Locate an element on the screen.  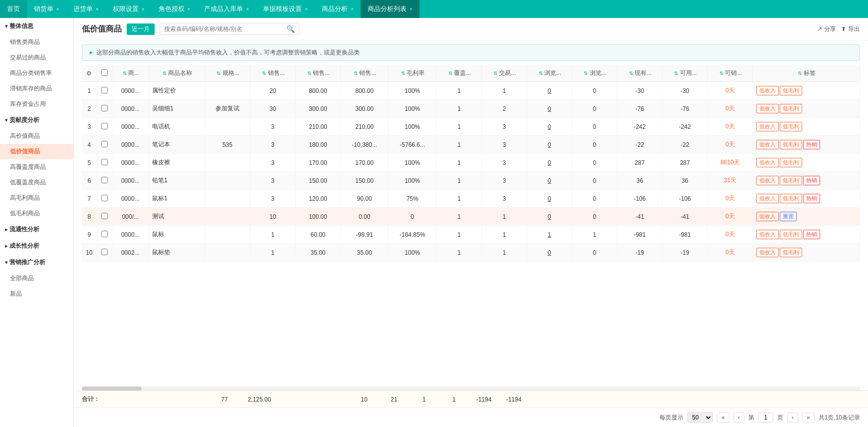
sidebar-group-overall: ▾ 整体信息 is located at coordinates (37, 26).